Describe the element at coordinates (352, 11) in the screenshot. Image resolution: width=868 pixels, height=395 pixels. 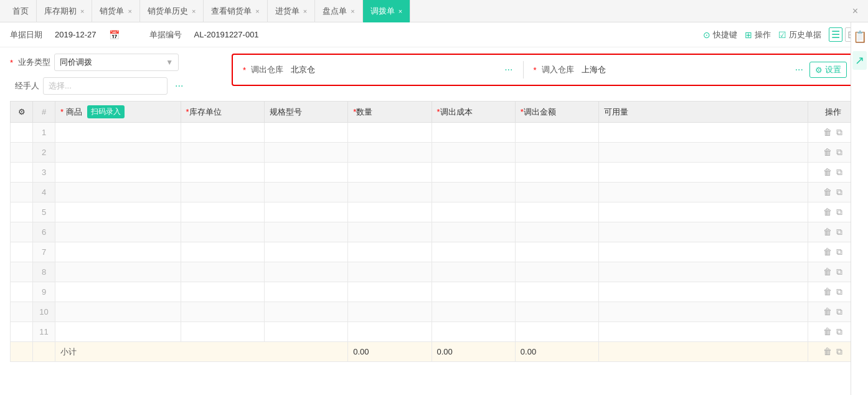
I see `tab-close-stocktake: ×` at that location.